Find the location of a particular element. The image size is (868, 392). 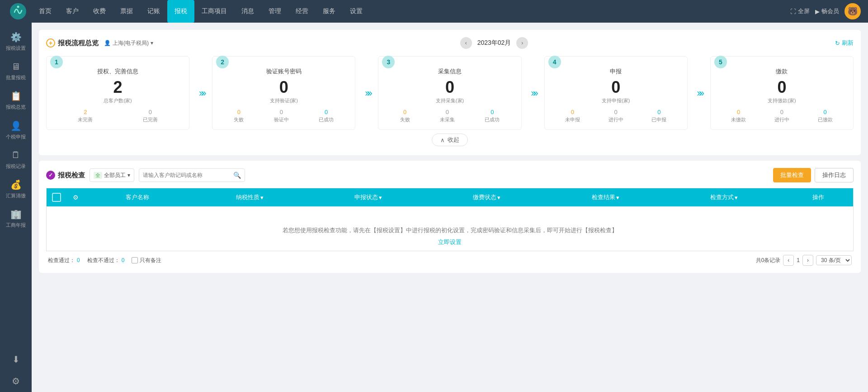

batch-check-btn: 批量检查 is located at coordinates (792, 175).